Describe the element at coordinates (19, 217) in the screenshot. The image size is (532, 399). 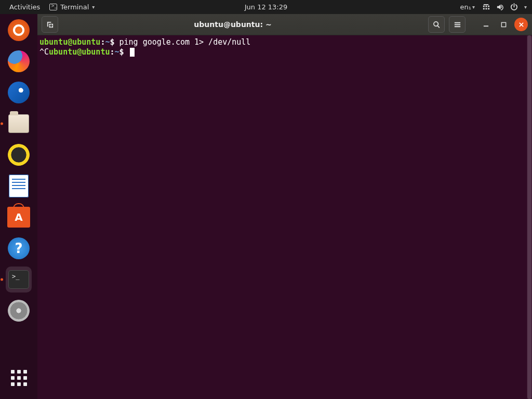
I see `ubuntu-software-icon` at that location.